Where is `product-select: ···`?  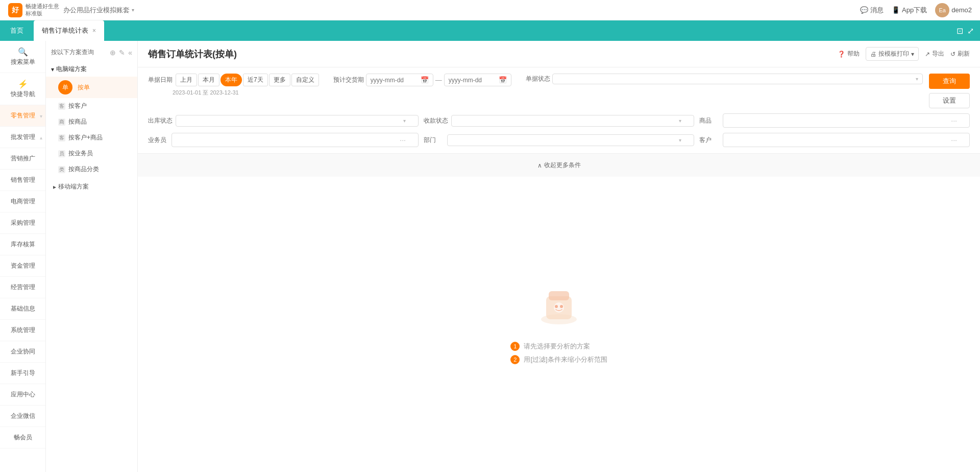
product-select: ··· is located at coordinates (846, 121).